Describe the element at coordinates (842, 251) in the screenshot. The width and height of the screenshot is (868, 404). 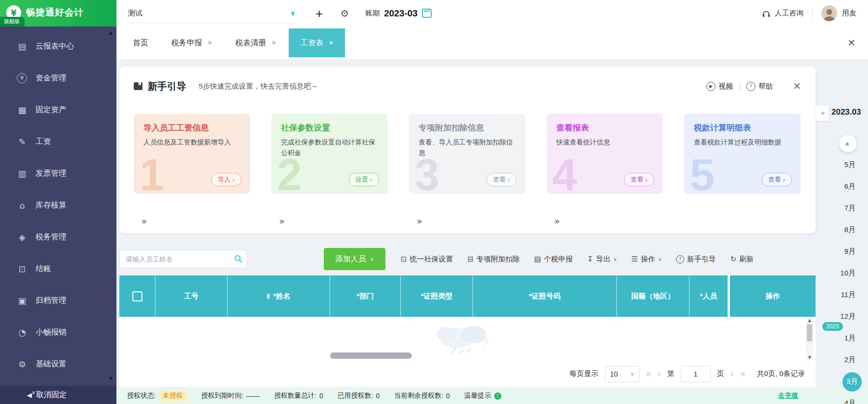
I see `month-item: 9月` at that location.